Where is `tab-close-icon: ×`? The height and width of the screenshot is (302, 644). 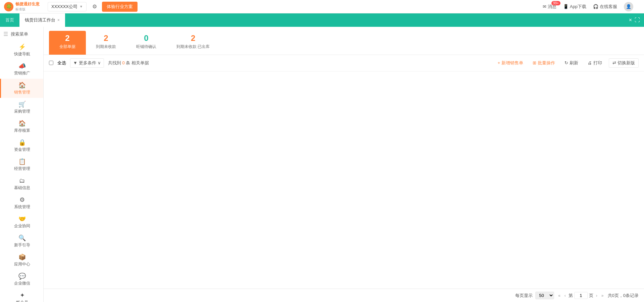
tab-close-icon: × is located at coordinates (58, 20).